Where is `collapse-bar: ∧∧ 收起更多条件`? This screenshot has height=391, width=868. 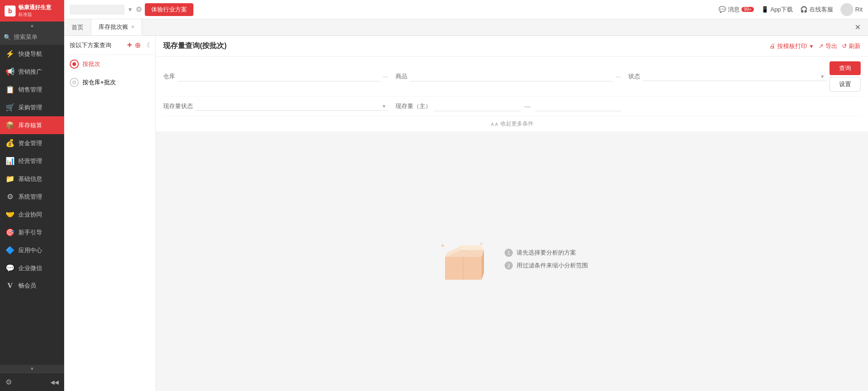
collapse-bar: ∧∧ 收起更多条件 is located at coordinates (512, 124).